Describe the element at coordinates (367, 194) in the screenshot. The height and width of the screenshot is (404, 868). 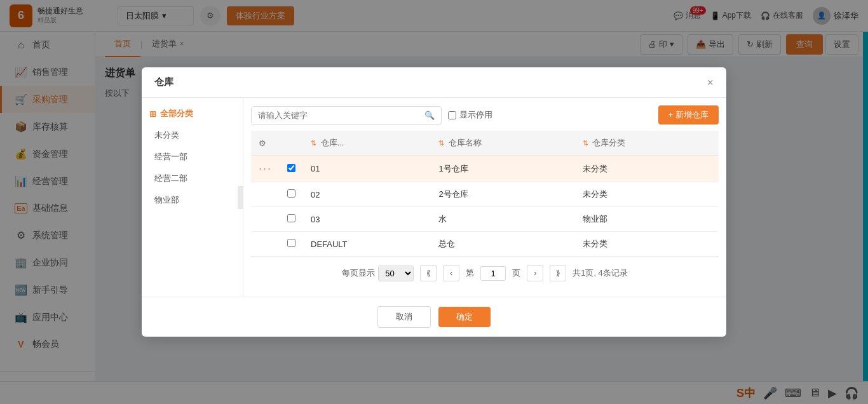
I see `row-number: 02` at that location.